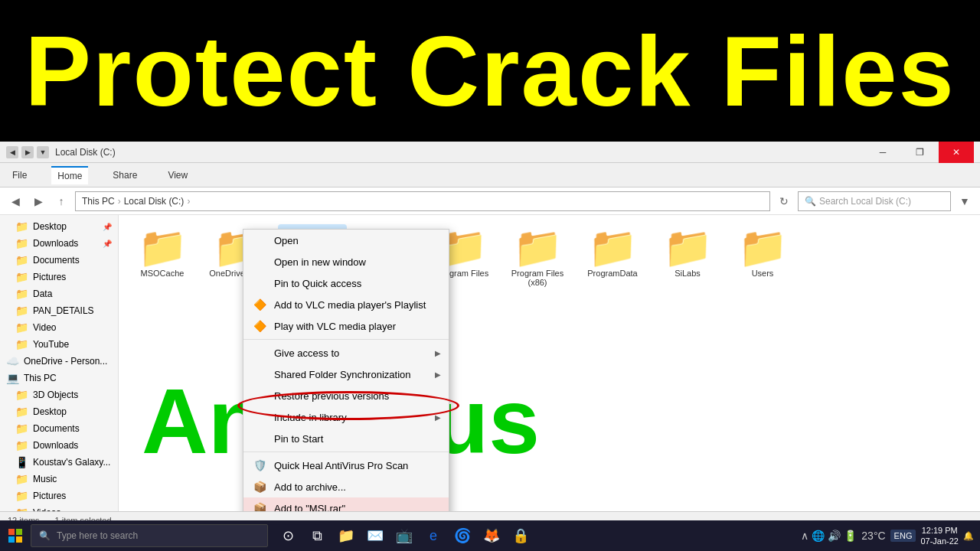  I want to click on maximize-button: ❐, so click(920, 152).